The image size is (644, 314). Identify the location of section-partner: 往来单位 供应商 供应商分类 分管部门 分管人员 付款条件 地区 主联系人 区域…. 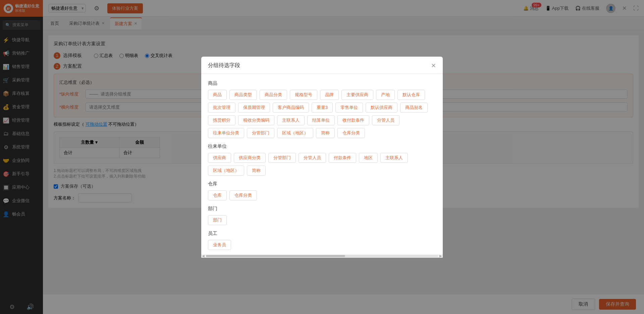
(322, 160).